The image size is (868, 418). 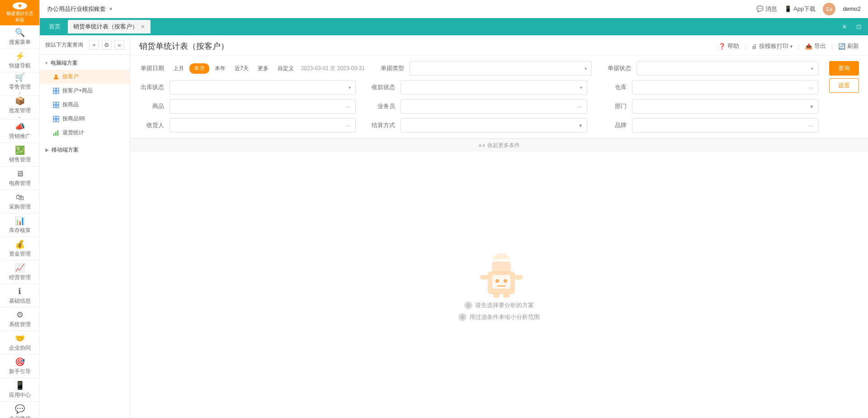 I want to click on template-print-label: 按模板打印, so click(x=774, y=46).